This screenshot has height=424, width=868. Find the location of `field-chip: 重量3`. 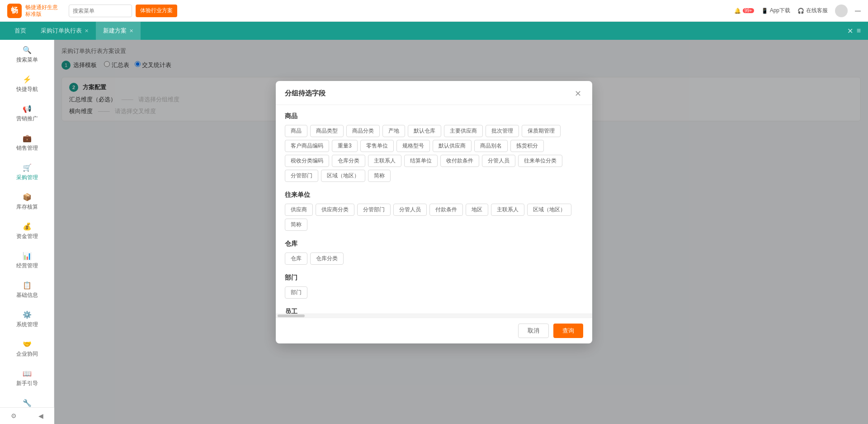

field-chip: 重量3 is located at coordinates (344, 146).